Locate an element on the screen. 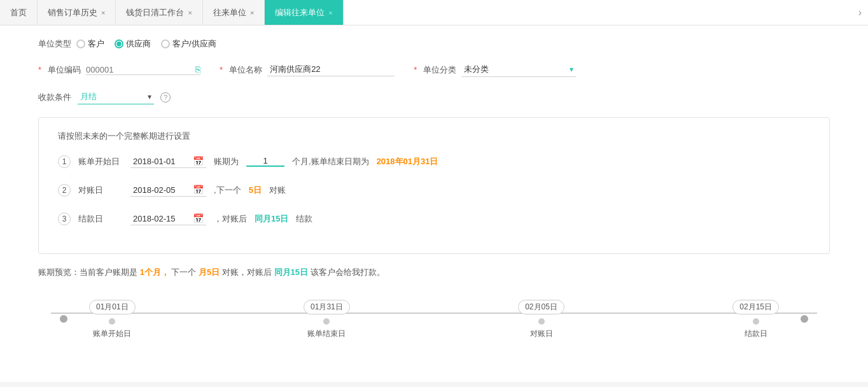  timeline-badge-4: 02月15日 is located at coordinates (756, 307).